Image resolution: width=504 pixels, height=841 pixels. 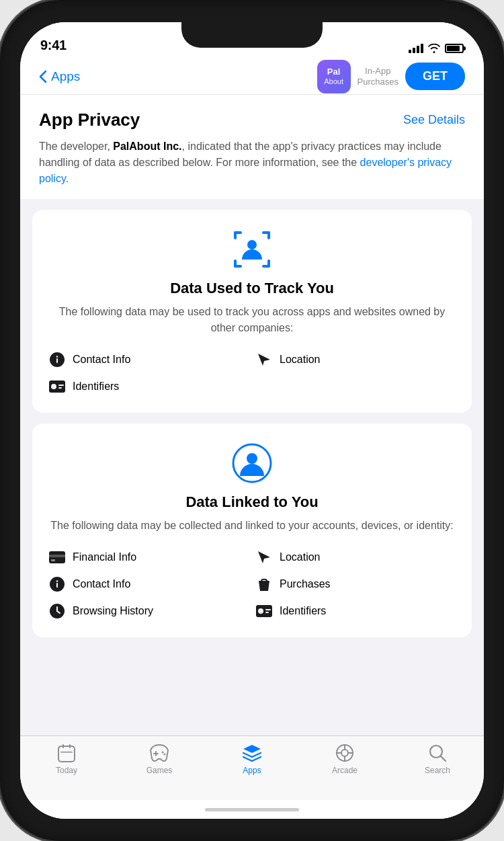 I want to click on tab-games-label: Games, so click(x=160, y=770).